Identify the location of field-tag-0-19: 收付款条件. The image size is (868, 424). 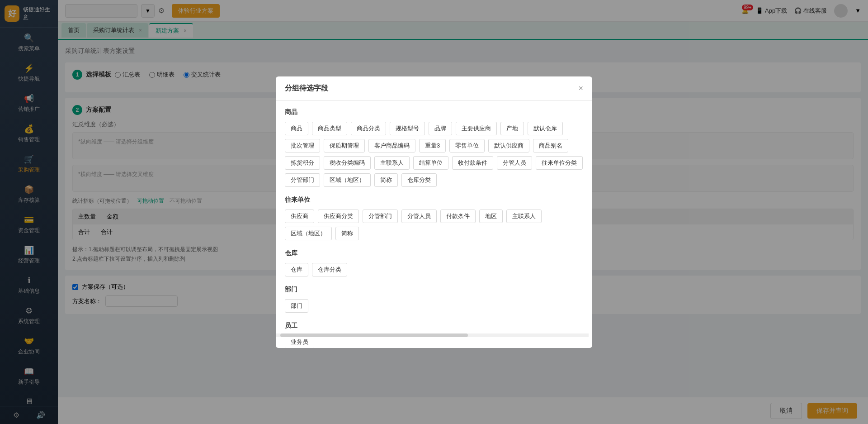
(473, 163).